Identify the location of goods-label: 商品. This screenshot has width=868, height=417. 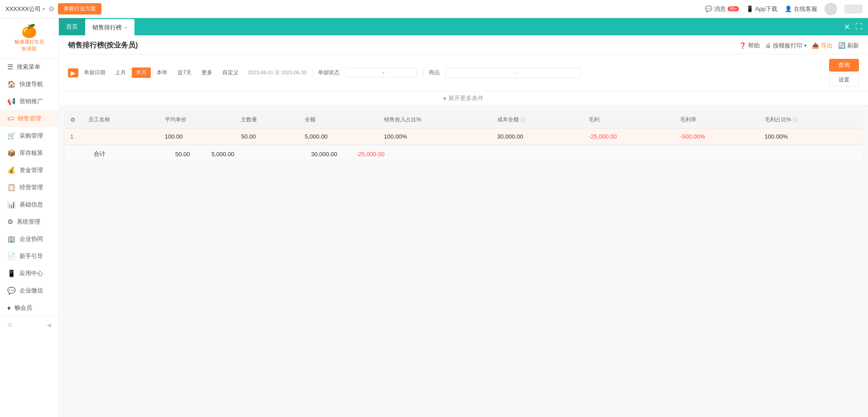
(434, 72).